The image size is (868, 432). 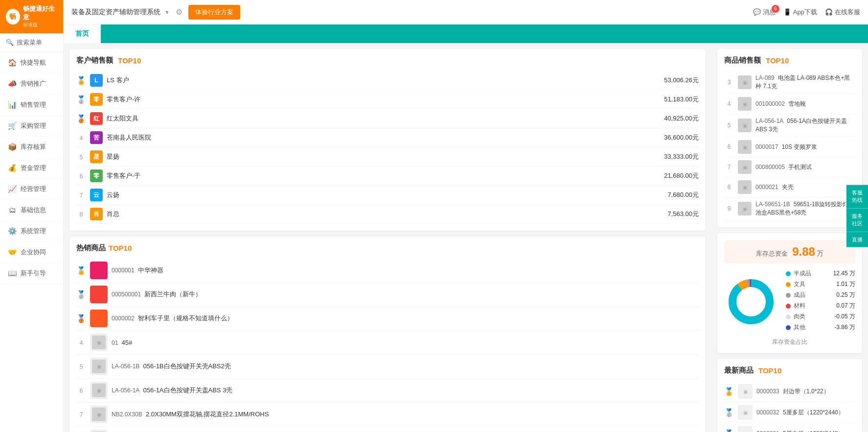 I want to click on sidebar-icon-4: 📦, so click(x=12, y=147).